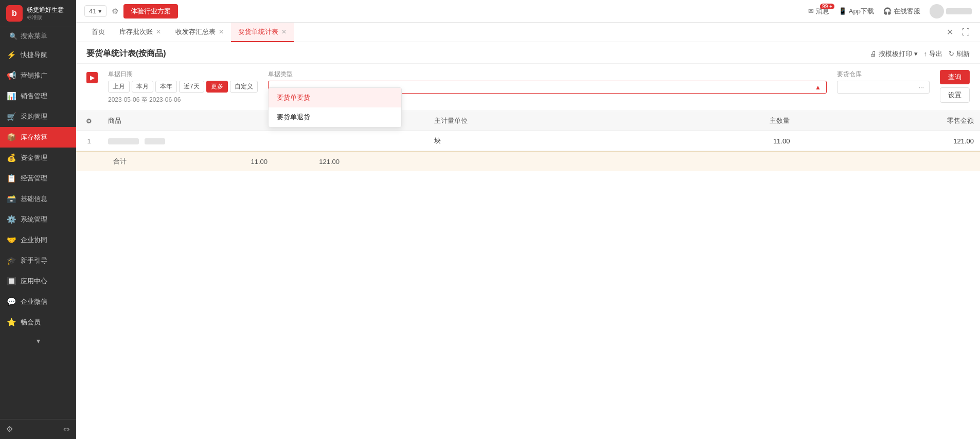 The image size is (980, 439). Describe the element at coordinates (883, 82) in the screenshot. I see `filter-warehouse-group: 要货仓库 ···` at that location.